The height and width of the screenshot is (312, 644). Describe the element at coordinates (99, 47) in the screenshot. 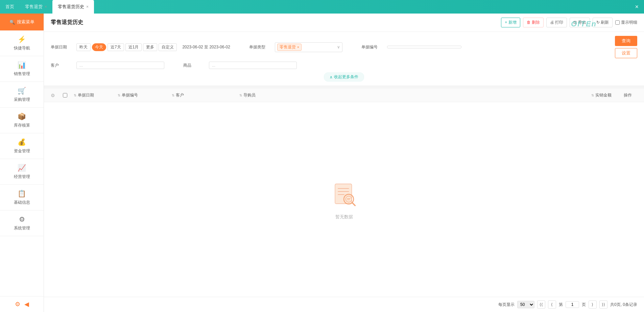

I see `date-btn-today: 今天` at that location.